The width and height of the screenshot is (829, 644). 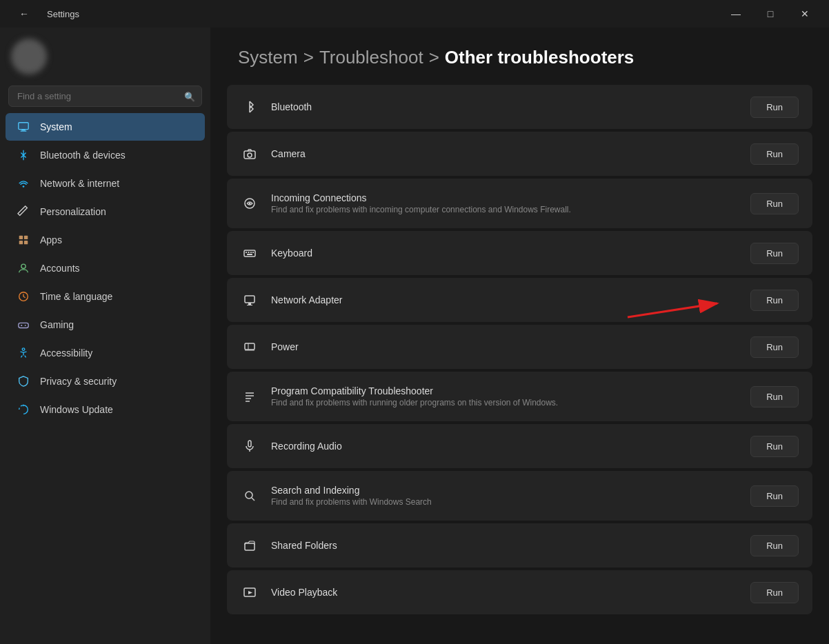 I want to click on nav-list: System Bluetooth & devices Network & int…, so click(x=105, y=268).